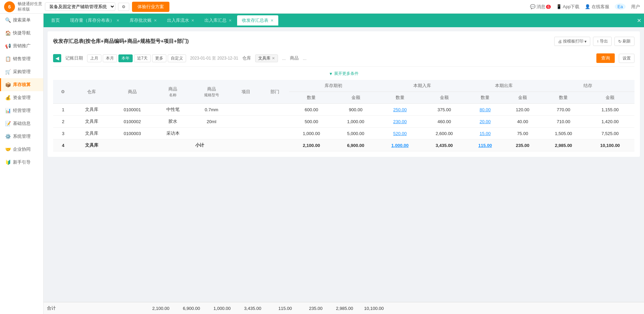  Describe the element at coordinates (22, 98) in the screenshot. I see `sidebar-item-finance: 💰资金管理` at that location.